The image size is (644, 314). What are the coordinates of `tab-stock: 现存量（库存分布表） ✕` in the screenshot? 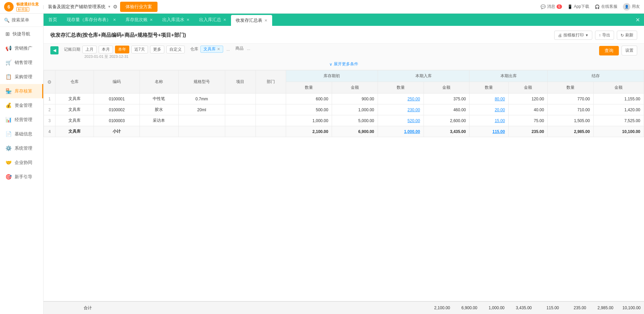 It's located at (91, 20).